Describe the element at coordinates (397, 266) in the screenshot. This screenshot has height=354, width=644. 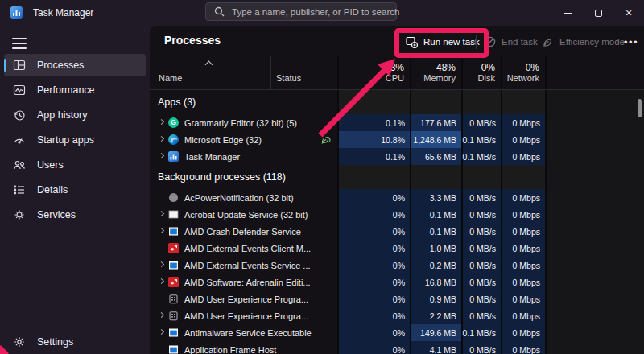
I see `process-row: AMD External Events Service ...0%0.2 MB0…` at that location.